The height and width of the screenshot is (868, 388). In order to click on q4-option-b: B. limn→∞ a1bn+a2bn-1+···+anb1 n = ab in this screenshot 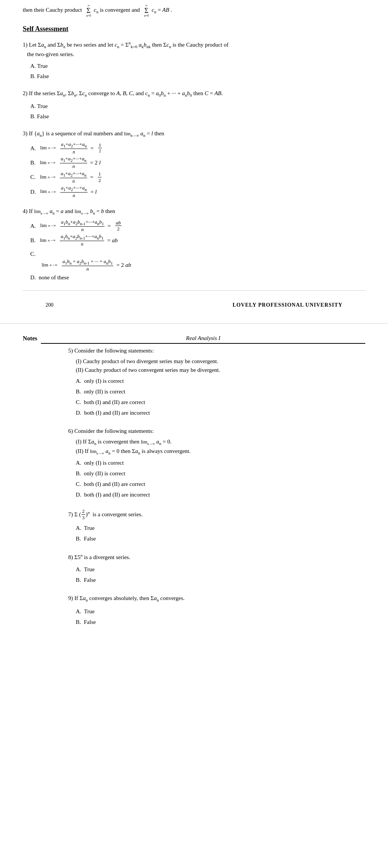, I will do `click(198, 240)`.